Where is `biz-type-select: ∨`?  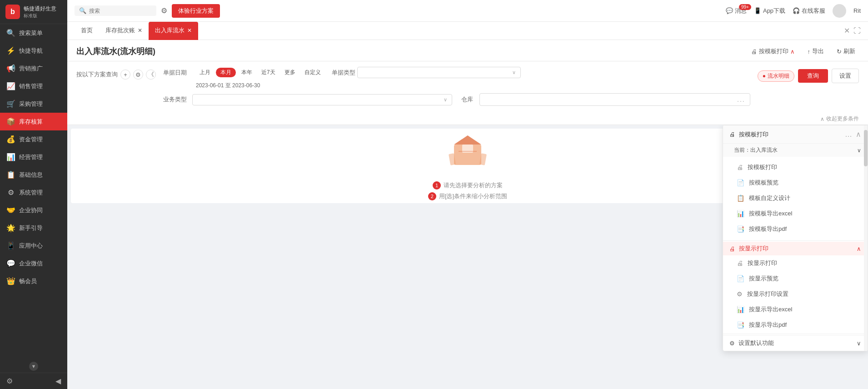
biz-type-select: ∨ is located at coordinates (322, 100).